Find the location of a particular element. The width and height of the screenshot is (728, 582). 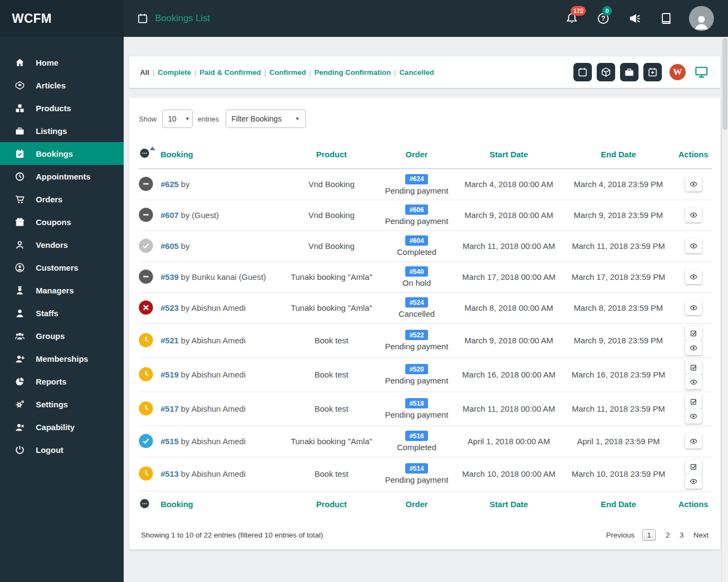

order-id-badge: #606 is located at coordinates (417, 209).